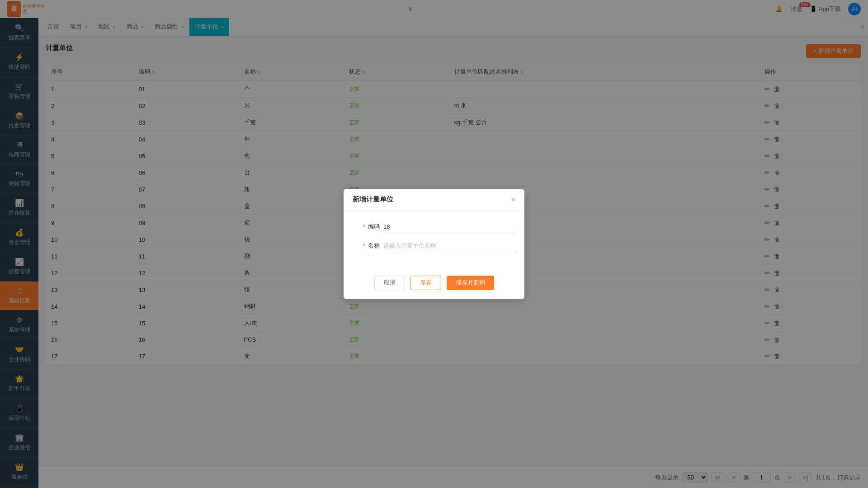  Describe the element at coordinates (434, 240) in the screenshot. I see `modal-body: * 编码 * 名称` at that location.